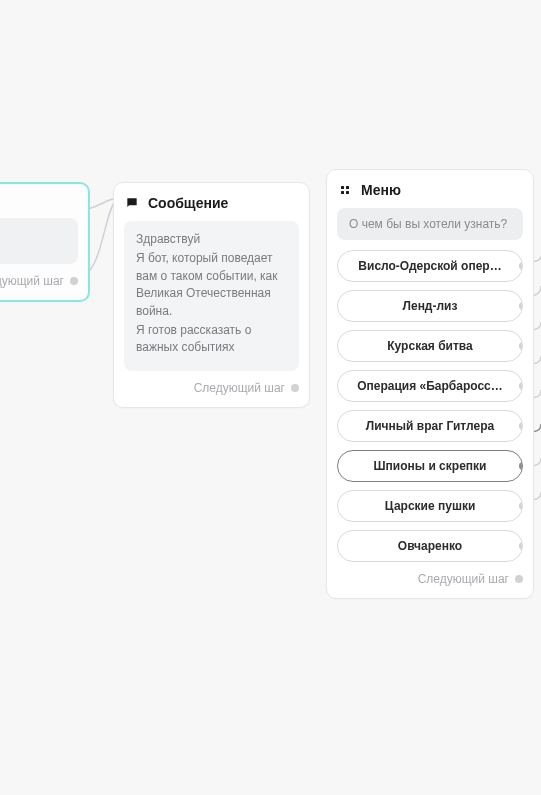  Describe the element at coordinates (430, 306) in the screenshot. I see `menu-item: Ленд-лиз` at that location.